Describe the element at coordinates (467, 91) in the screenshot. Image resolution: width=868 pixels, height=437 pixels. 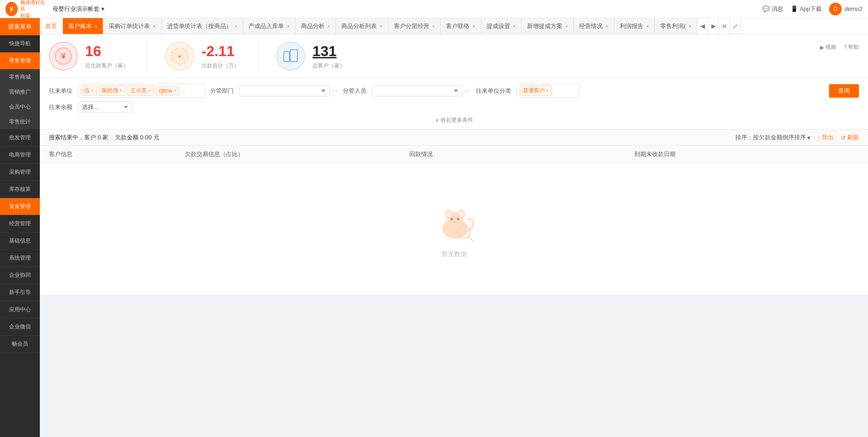
I see `person-dots: ···` at that location.